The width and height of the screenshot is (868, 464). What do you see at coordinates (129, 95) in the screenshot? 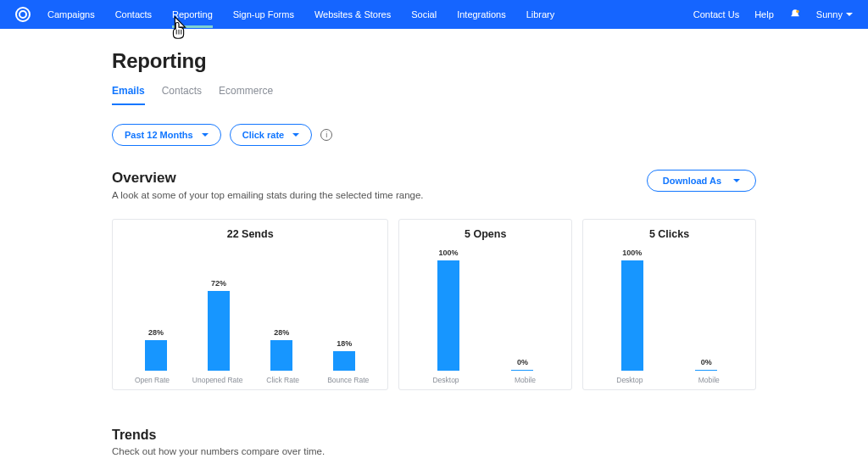
I see `tab-emails: Emails` at bounding box center [129, 95].